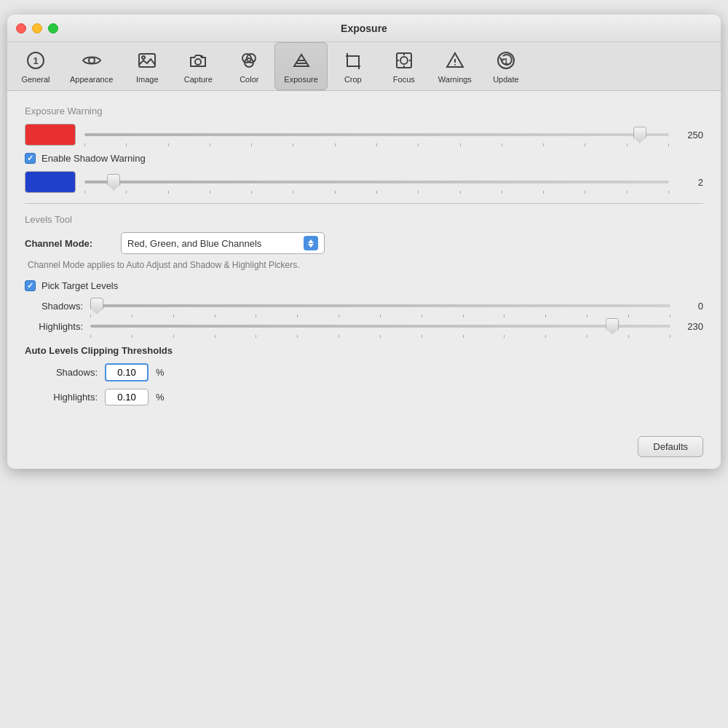  Describe the element at coordinates (506, 60) in the screenshot. I see `update-icon: 1` at that location.